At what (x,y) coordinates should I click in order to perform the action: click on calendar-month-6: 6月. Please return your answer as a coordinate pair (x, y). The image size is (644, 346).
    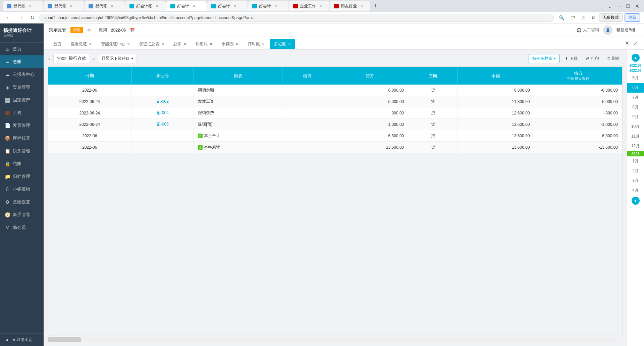
    Looking at the image, I should click on (635, 88).